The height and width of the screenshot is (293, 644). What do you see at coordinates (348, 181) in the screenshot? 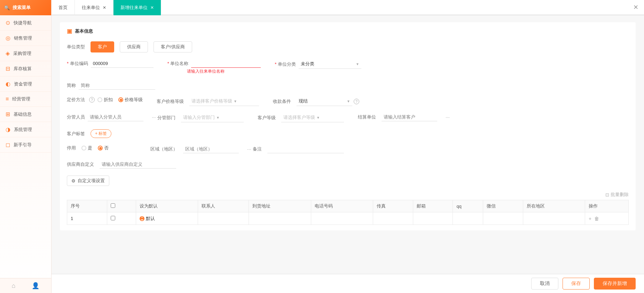
I see `settings-row: ⚙ 自定义项设置` at bounding box center [348, 181].